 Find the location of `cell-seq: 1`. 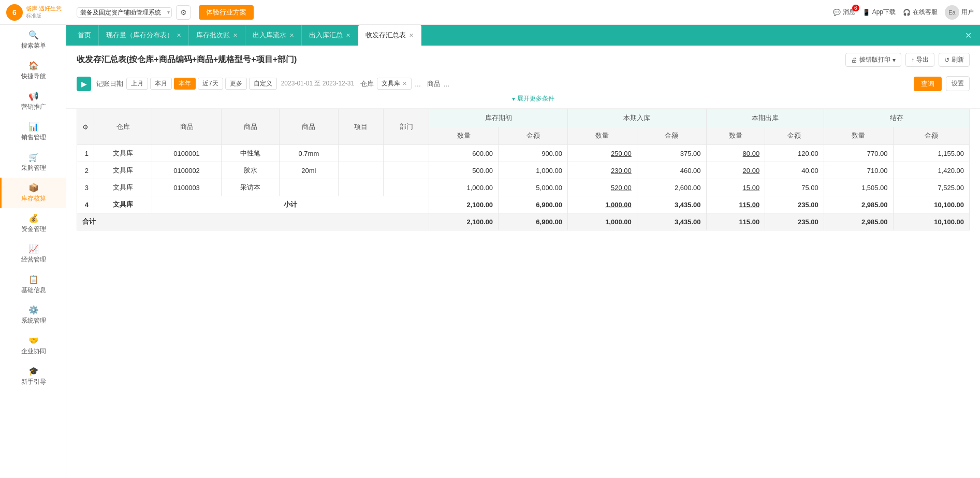

cell-seq: 1 is located at coordinates (86, 153).